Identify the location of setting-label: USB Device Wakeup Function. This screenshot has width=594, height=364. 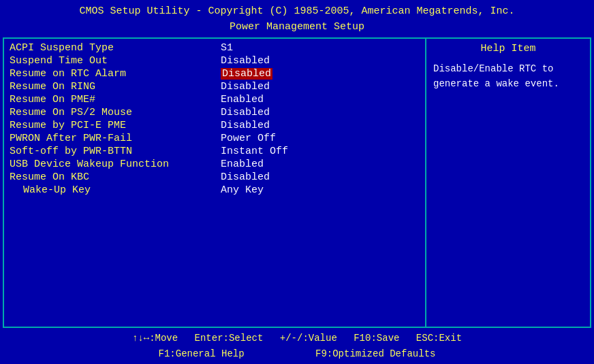
(115, 165).